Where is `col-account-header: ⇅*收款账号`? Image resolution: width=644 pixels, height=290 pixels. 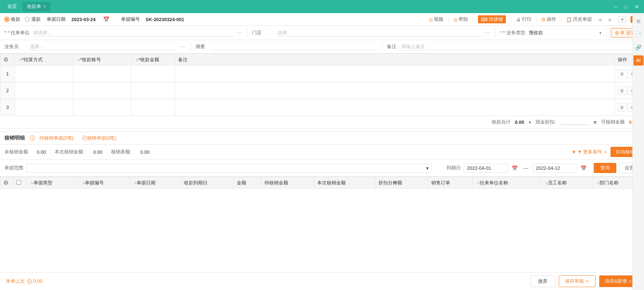
col-account-header: ⇅*收款账号 is located at coordinates (102, 60).